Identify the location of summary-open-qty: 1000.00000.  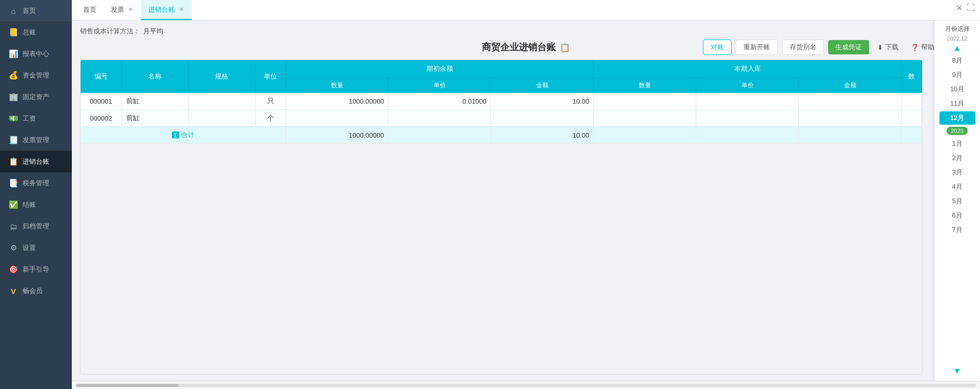
(337, 135).